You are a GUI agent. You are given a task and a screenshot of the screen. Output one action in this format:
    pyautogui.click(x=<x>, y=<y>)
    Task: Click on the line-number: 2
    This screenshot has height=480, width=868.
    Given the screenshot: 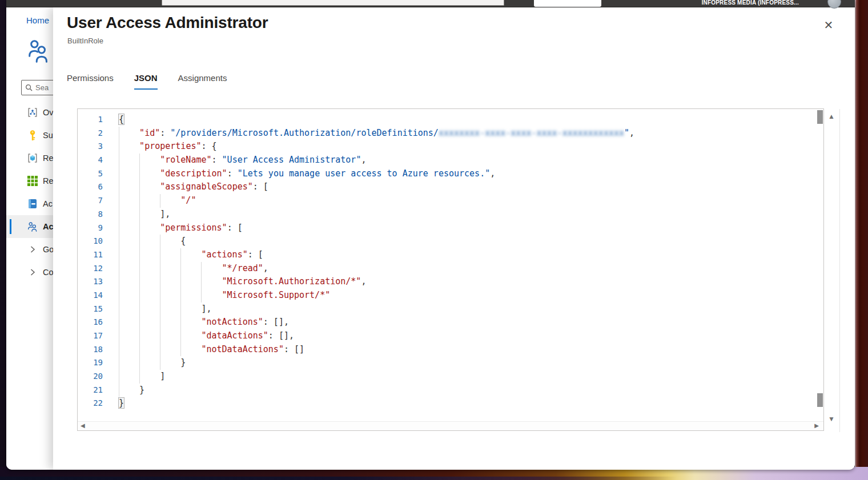 What is the action you would take?
    pyautogui.click(x=90, y=134)
    